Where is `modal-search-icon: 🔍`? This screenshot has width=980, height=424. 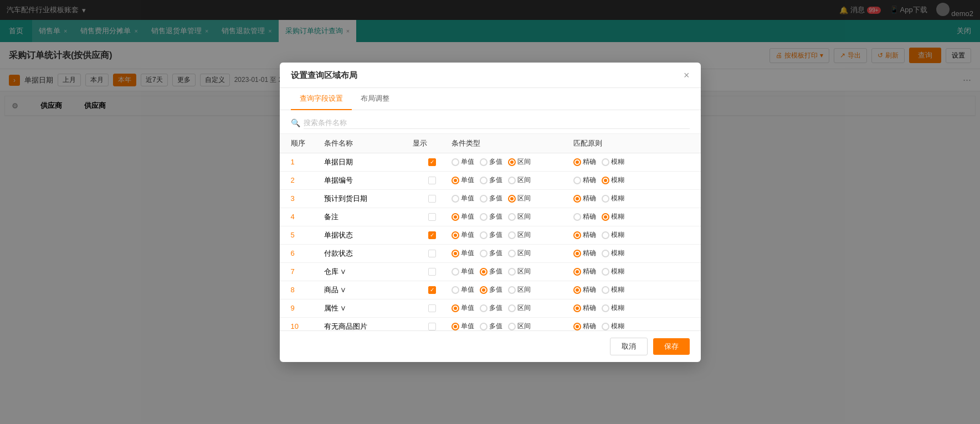
modal-search-icon: 🔍 is located at coordinates (296, 123).